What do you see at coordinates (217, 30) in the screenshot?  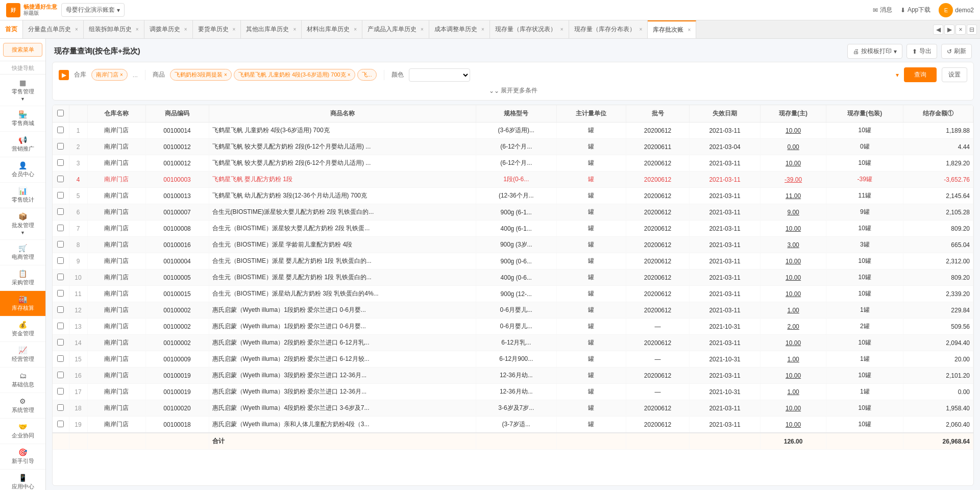 I see `tab-yao-huo: 要货单历史 ×` at bounding box center [217, 30].